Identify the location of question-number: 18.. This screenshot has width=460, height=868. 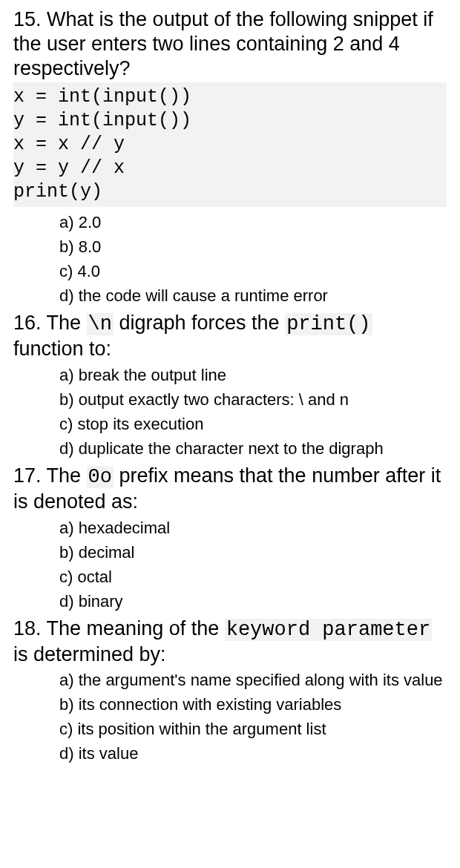
(27, 628).